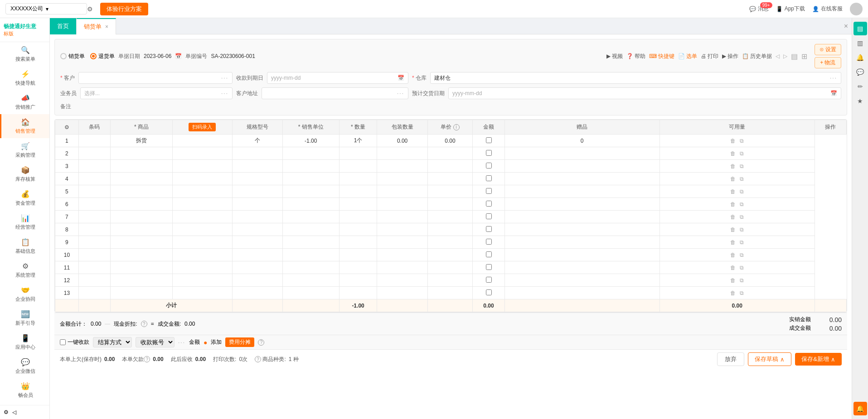  I want to click on account-more-icon: ···, so click(182, 342).